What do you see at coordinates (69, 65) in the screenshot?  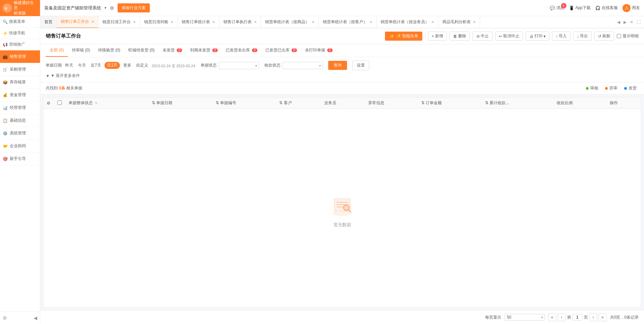 I see `date-opt-yesterday: 昨天` at bounding box center [69, 65].